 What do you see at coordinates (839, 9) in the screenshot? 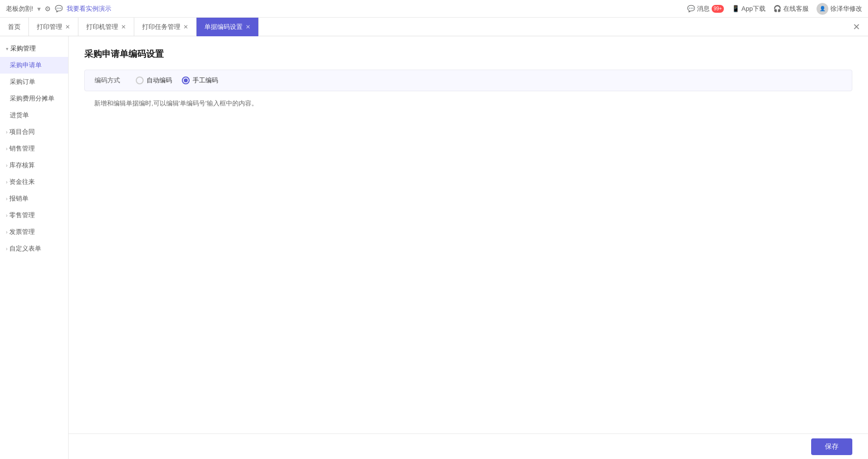
I see `user-profile: 👤 徐泽华修改` at bounding box center [839, 9].